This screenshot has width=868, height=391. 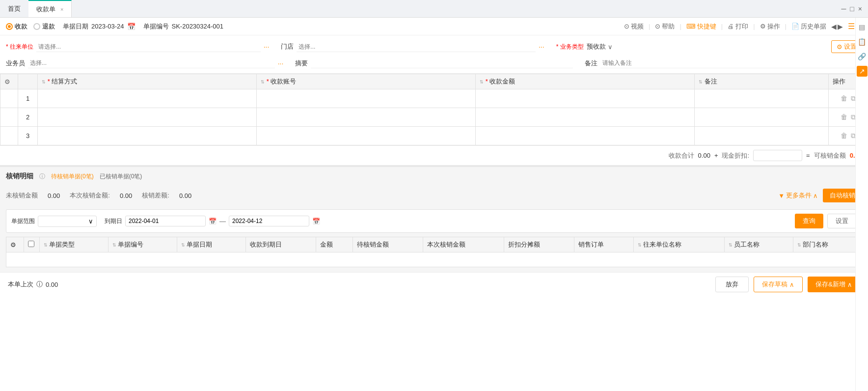 I want to click on sidebar-link-icon: 🔗, so click(x=862, y=56).